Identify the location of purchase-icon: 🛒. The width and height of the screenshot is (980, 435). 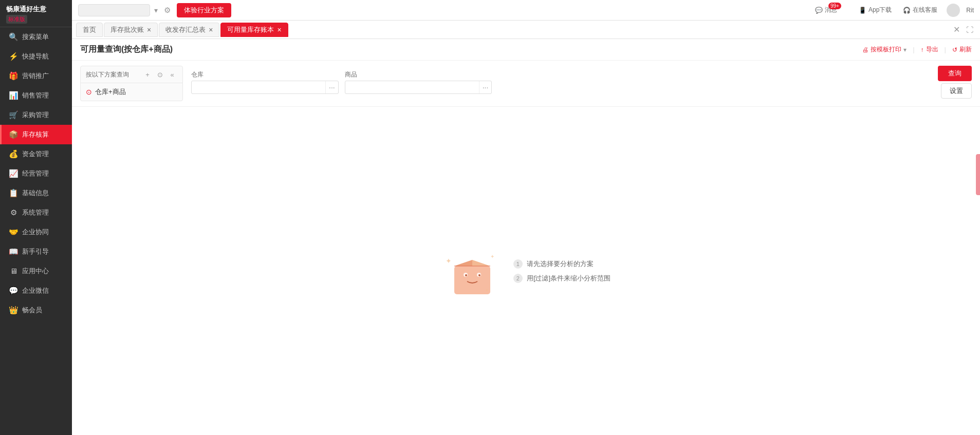
(13, 115).